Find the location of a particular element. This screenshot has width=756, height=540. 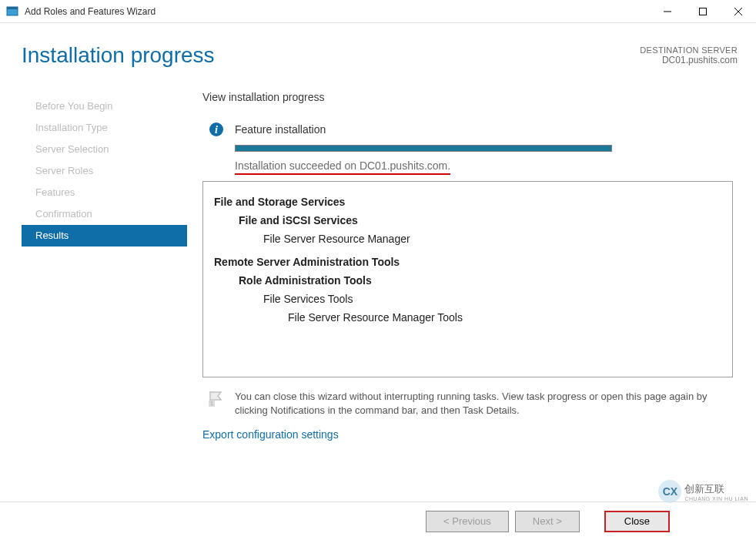

tree-item: File Services Tools is located at coordinates (468, 299).